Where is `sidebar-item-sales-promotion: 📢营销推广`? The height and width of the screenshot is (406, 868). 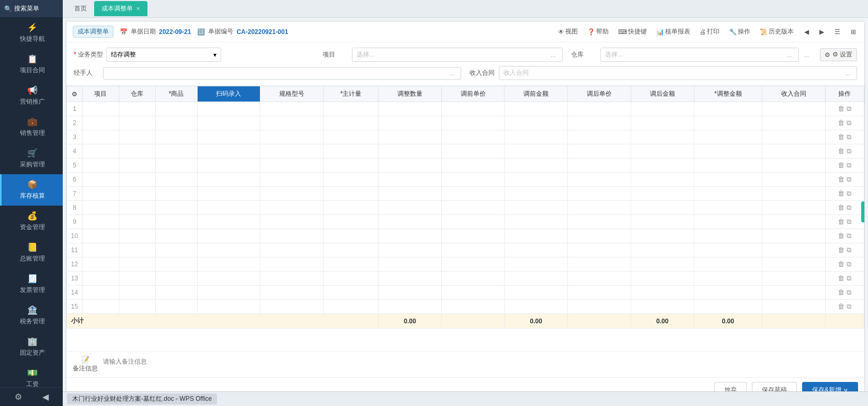 sidebar-item-sales-promotion: 📢营销推广 is located at coordinates (31, 96).